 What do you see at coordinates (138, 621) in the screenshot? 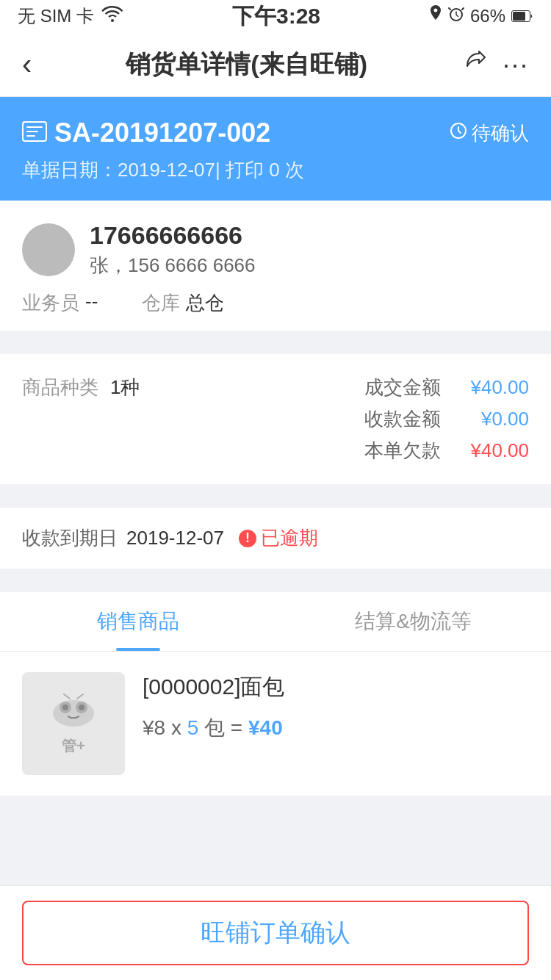
I see `tab-sales: 销售商品` at bounding box center [138, 621].